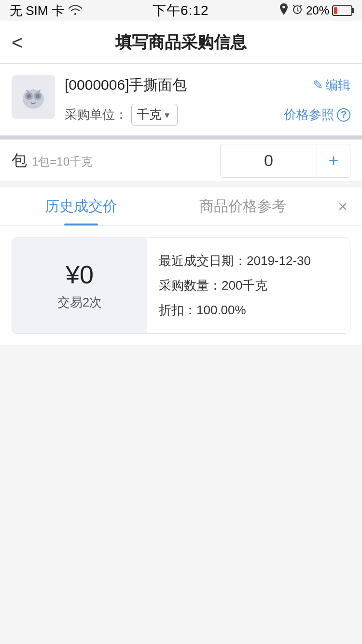 The width and height of the screenshot is (362, 644). I want to click on tab-product-price-ref: 商品价格参考, so click(242, 206).